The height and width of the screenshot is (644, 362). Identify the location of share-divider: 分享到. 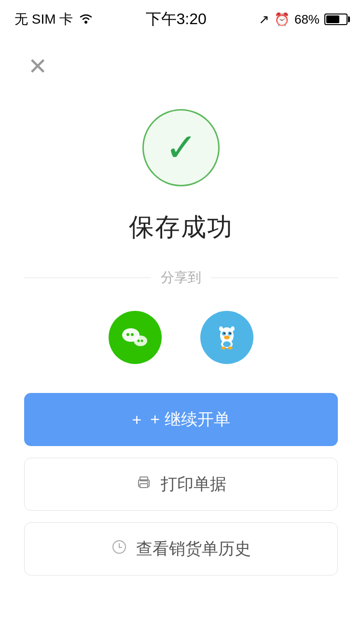
(181, 278).